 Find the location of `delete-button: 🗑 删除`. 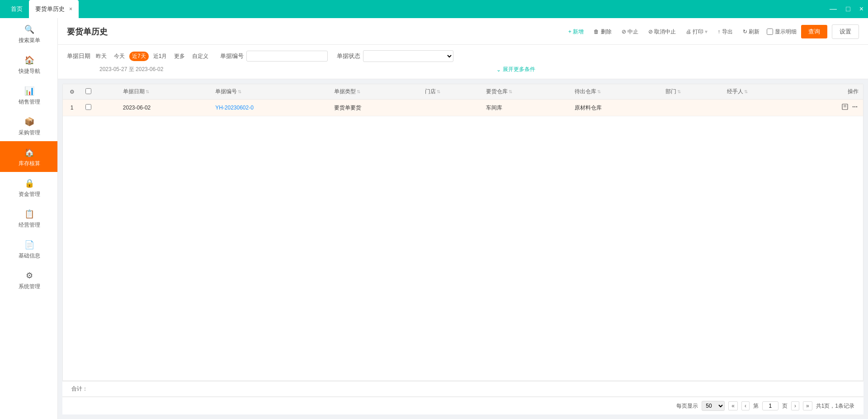

delete-button: 🗑 删除 is located at coordinates (602, 32).